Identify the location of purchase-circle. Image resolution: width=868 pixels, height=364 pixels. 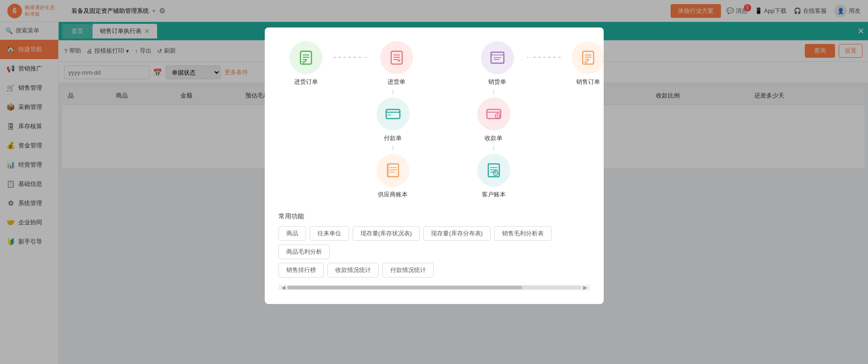
(397, 58).